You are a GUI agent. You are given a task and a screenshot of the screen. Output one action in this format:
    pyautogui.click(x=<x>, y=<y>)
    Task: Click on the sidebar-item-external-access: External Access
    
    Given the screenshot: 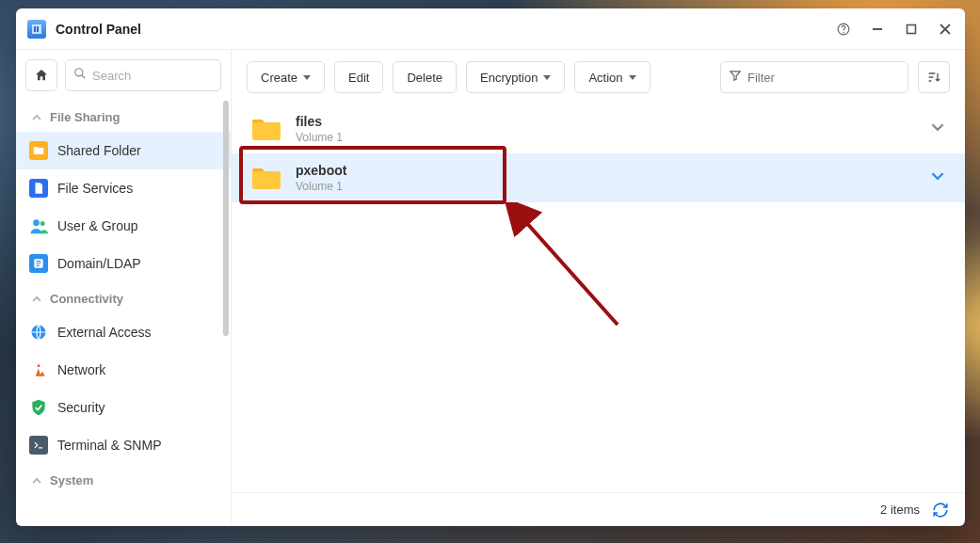 What is the action you would take?
    pyautogui.click(x=123, y=332)
    